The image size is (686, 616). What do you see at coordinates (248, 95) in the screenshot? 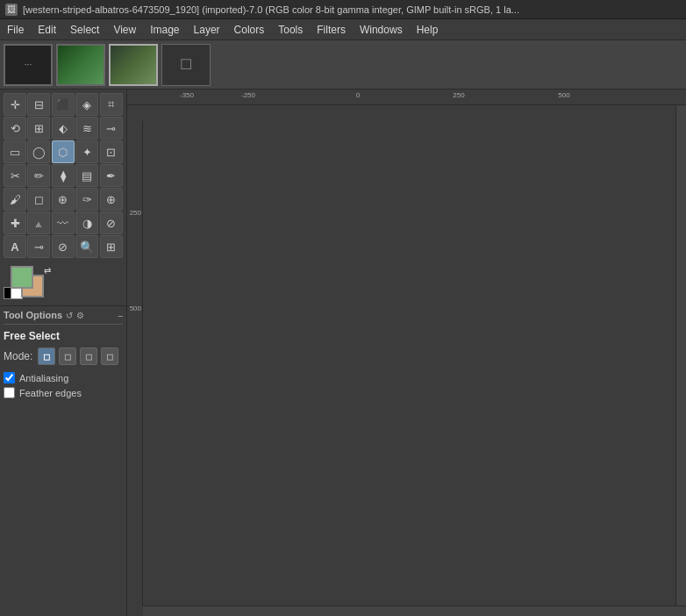
I see `ruler-h-tick-neg250: -250` at bounding box center [248, 95].